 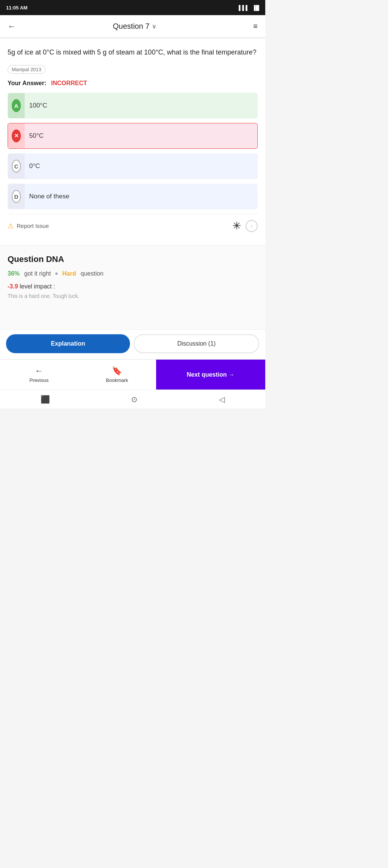 I want to click on dna-sub-text: This is a hard one. Tough luck., so click(x=133, y=296).